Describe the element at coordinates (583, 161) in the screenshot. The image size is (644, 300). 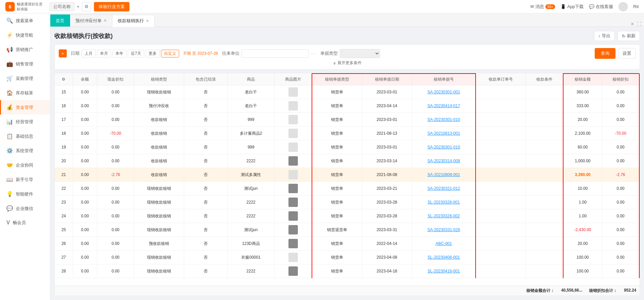
I see `cell-write-off-amount: 1,000.00` at that location.